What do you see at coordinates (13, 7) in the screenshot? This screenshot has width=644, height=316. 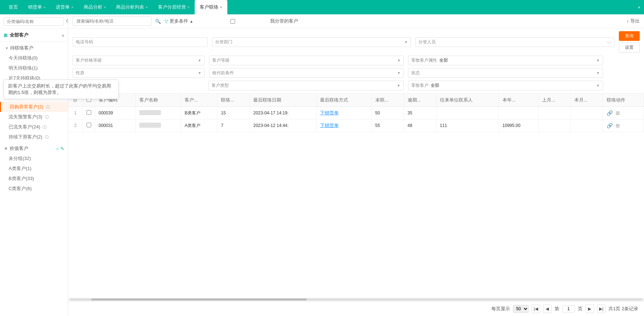 I see `nav-home: 首页` at bounding box center [13, 7].